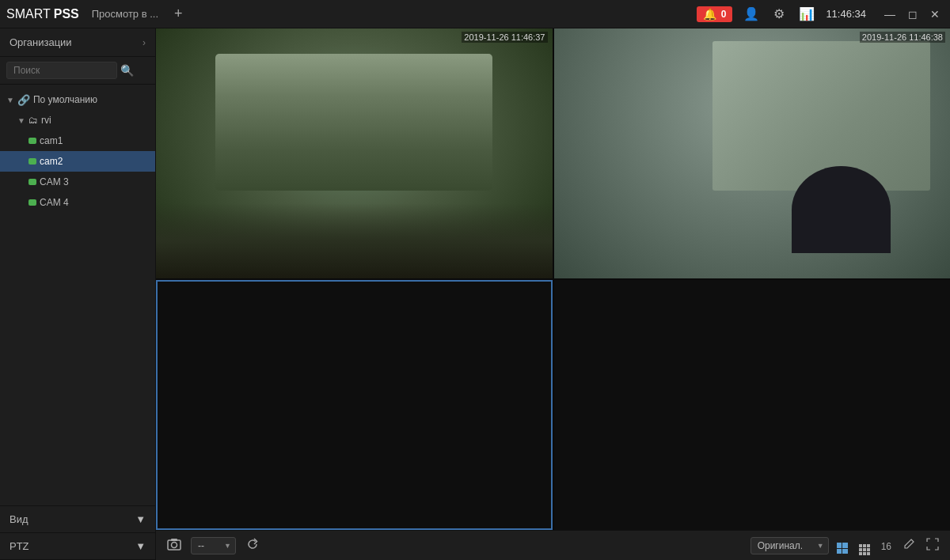 The width and height of the screenshot is (950, 560). What do you see at coordinates (21, 120) in the screenshot?
I see `tree-arrow-rvi: ▼` at bounding box center [21, 120].